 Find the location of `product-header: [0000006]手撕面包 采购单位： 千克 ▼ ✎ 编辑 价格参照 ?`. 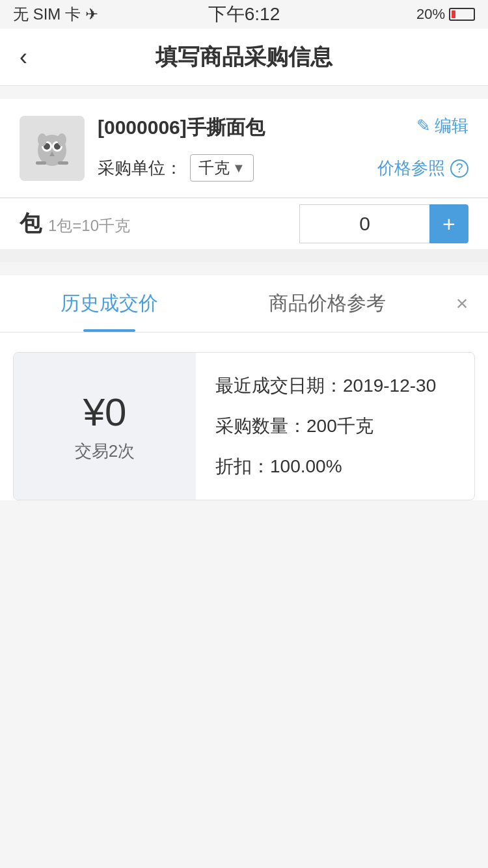

product-header: [0000006]手撕面包 采购单位： 千克 ▼ ✎ 编辑 价格参照 ? is located at coordinates (244, 148).